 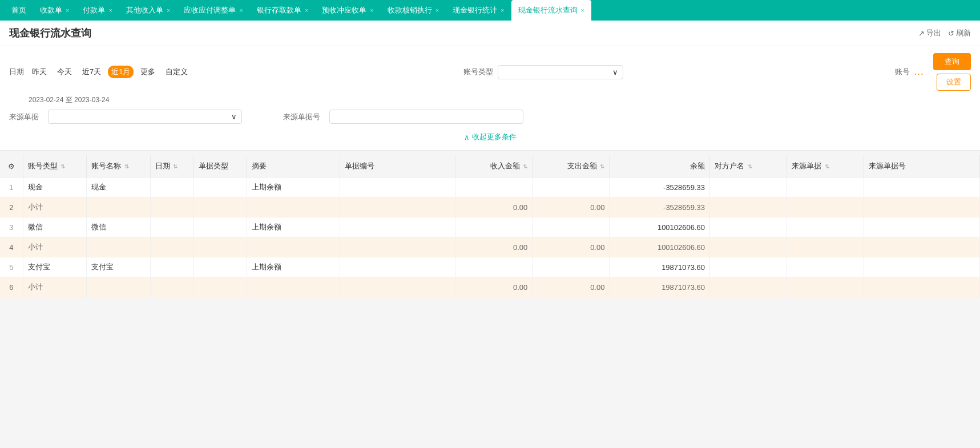 What do you see at coordinates (55, 10) in the screenshot?
I see `nav-receipt: 收款单 ×` at bounding box center [55, 10].